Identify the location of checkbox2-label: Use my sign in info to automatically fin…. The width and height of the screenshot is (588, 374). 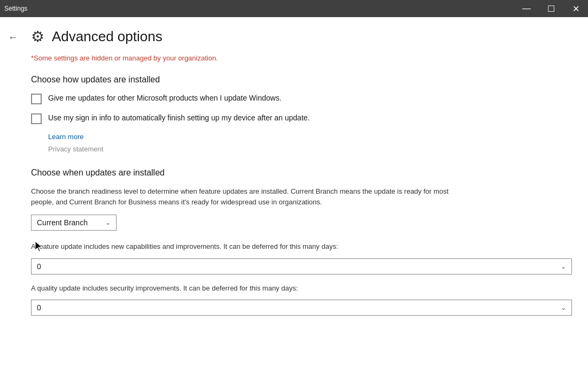
(179, 118).